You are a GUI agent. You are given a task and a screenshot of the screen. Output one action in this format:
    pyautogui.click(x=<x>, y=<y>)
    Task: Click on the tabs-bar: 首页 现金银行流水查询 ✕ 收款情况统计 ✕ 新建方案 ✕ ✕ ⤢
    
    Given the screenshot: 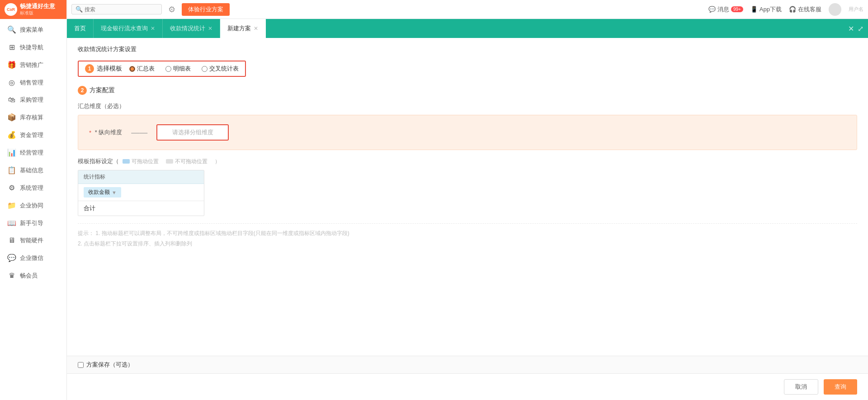 What is the action you would take?
    pyautogui.click(x=467, y=28)
    